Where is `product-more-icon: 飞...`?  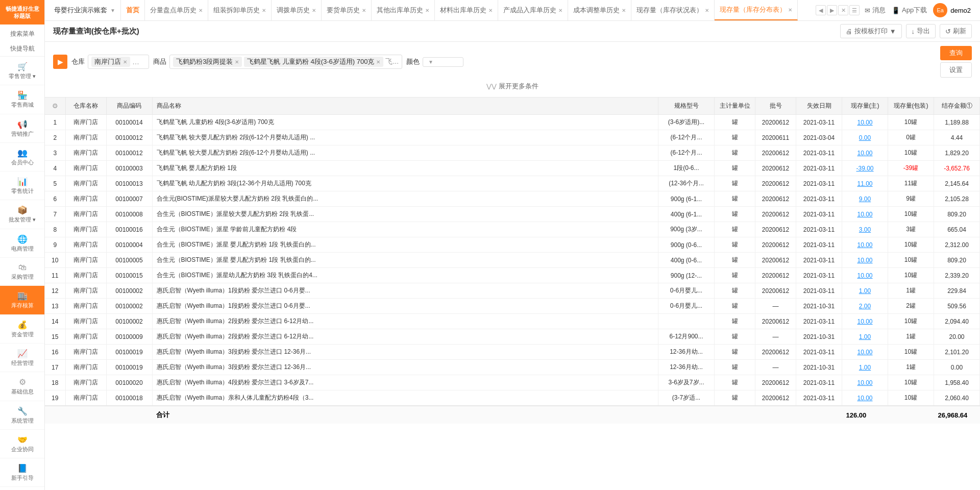 product-more-icon: 飞... is located at coordinates (392, 62).